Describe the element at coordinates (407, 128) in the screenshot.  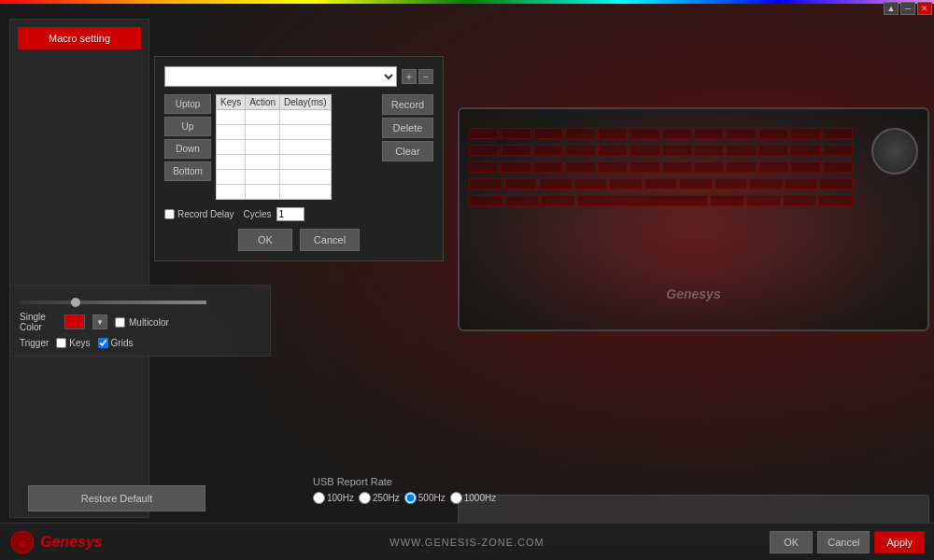
I see `delete-button: Delete` at that location.